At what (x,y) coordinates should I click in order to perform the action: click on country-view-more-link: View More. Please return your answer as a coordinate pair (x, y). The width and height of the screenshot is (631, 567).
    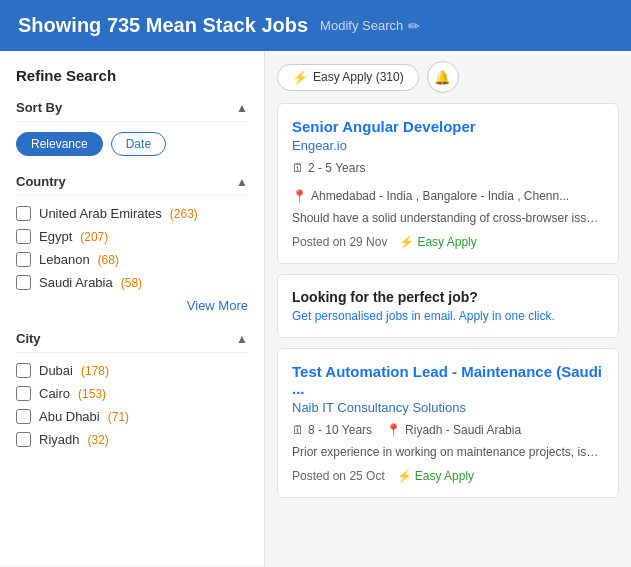
    Looking at the image, I should click on (132, 306).